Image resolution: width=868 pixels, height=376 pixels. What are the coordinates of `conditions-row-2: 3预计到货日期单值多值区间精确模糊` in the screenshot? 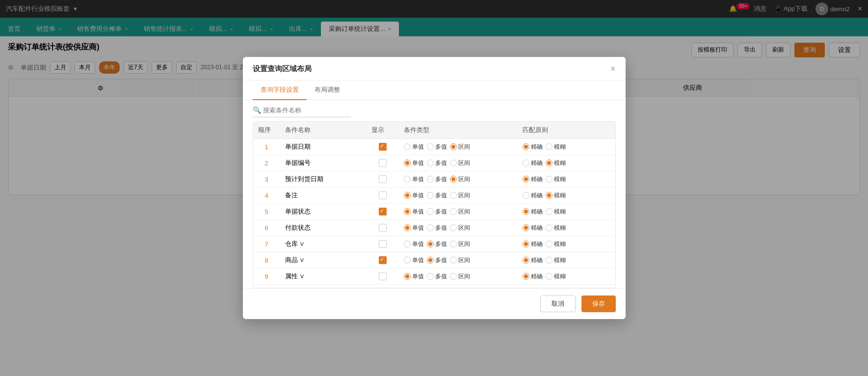 It's located at (434, 180).